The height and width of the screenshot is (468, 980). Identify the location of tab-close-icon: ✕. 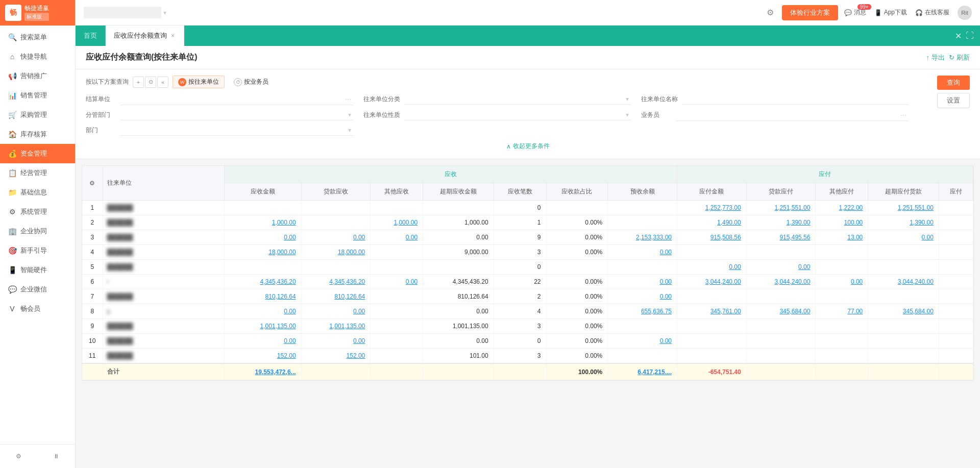
(959, 36).